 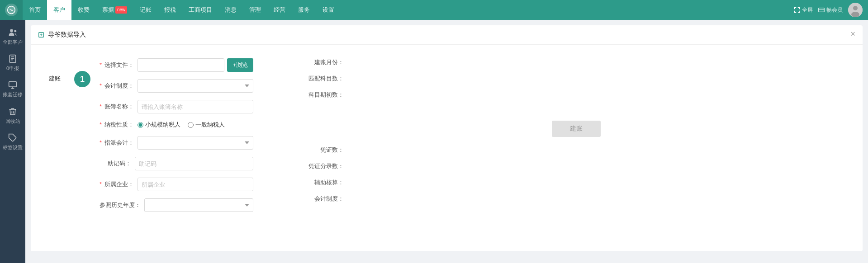 What do you see at coordinates (67, 35) in the screenshot?
I see `card-title: 导爷数据导入` at bounding box center [67, 35].